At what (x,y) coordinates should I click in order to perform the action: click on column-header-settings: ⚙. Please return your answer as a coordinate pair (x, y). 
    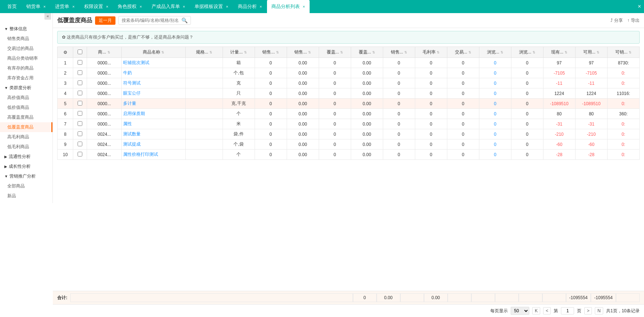
    Looking at the image, I should click on (66, 52).